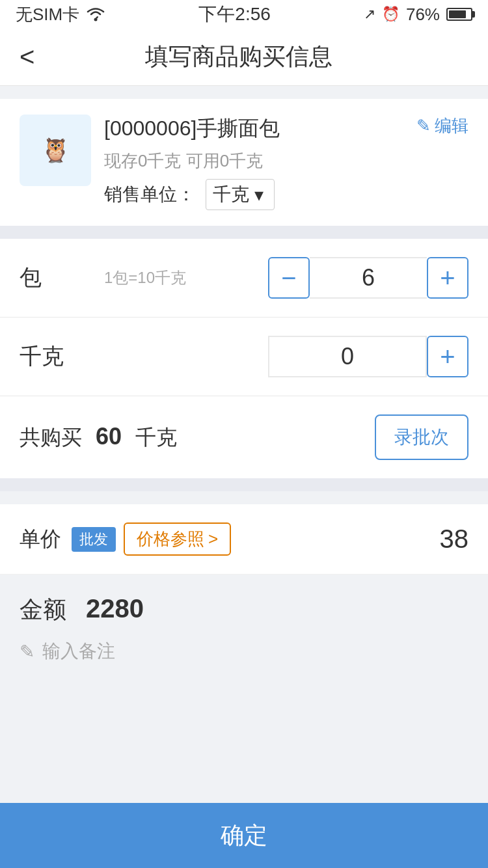  What do you see at coordinates (59, 278) in the screenshot?
I see `bao-label: 包` at bounding box center [59, 278].